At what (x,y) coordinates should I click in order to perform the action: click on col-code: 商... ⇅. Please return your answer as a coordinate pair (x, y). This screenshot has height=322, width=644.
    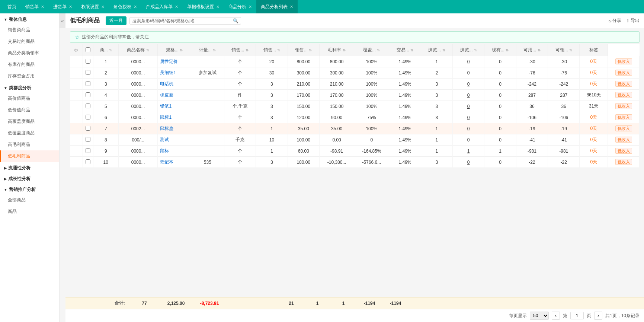
    Looking at the image, I should click on (106, 50).